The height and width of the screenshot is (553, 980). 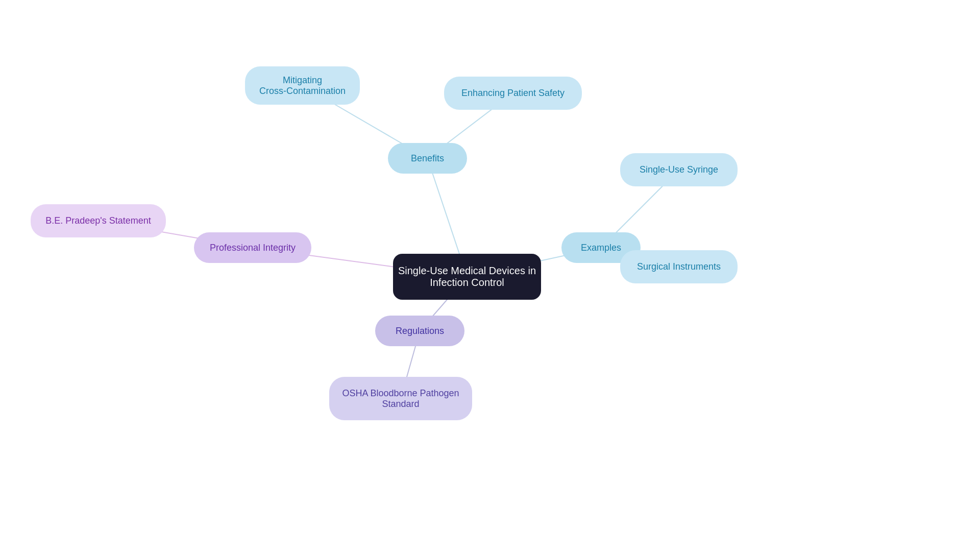 What do you see at coordinates (467, 277) in the screenshot?
I see `center-label: Single-Use Medical Devices in Infection …` at bounding box center [467, 277].